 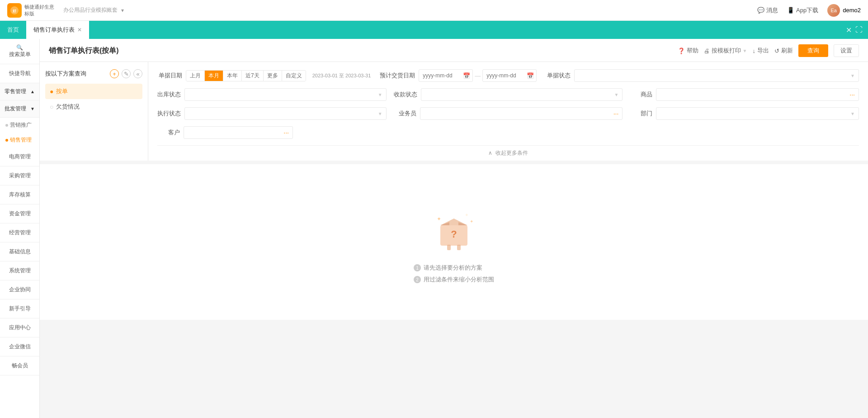 What do you see at coordinates (397, 76) in the screenshot?
I see `estimated-delivery-label: 预计交货日期` at bounding box center [397, 76].